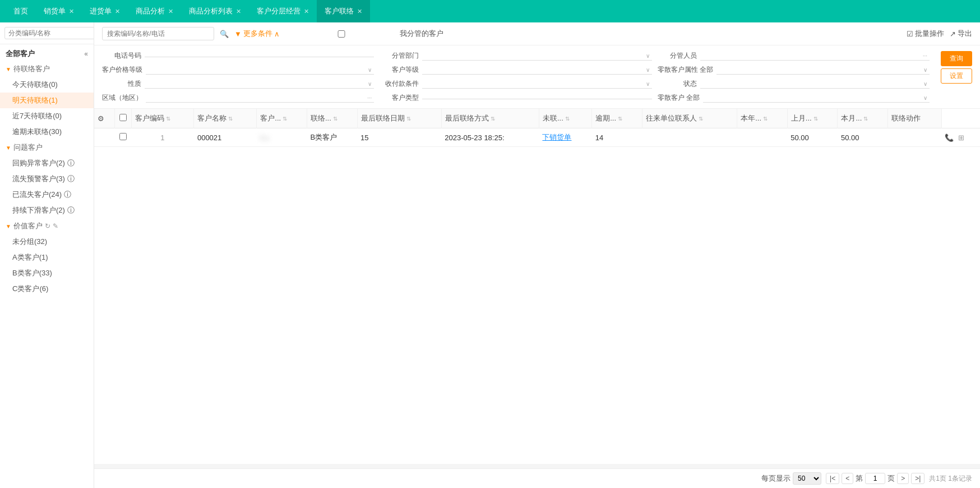 This screenshot has height=488, width=980. Describe the element at coordinates (47, 53) in the screenshot. I see `all-customers-header: 全部客户 «` at that location.